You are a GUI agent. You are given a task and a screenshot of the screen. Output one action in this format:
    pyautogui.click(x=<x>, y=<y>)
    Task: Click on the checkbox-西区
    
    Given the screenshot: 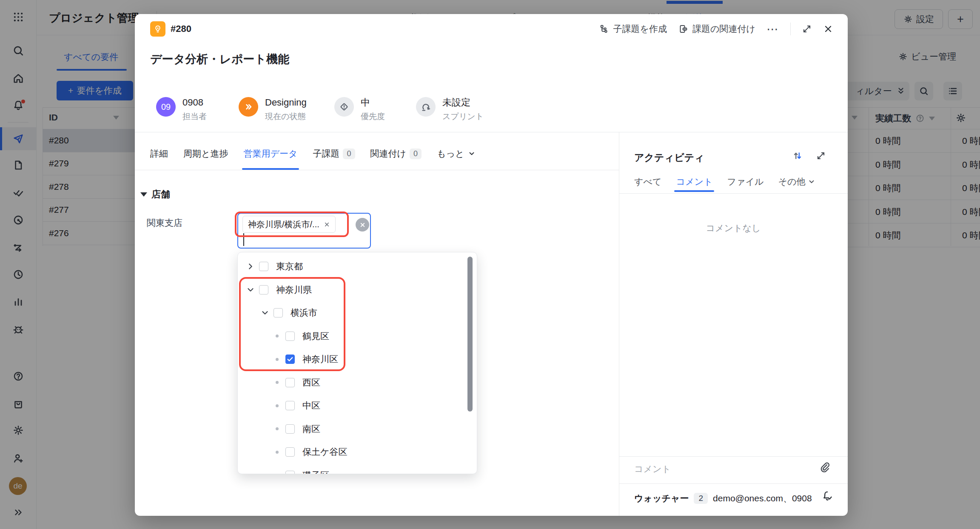 What is the action you would take?
    pyautogui.click(x=290, y=383)
    